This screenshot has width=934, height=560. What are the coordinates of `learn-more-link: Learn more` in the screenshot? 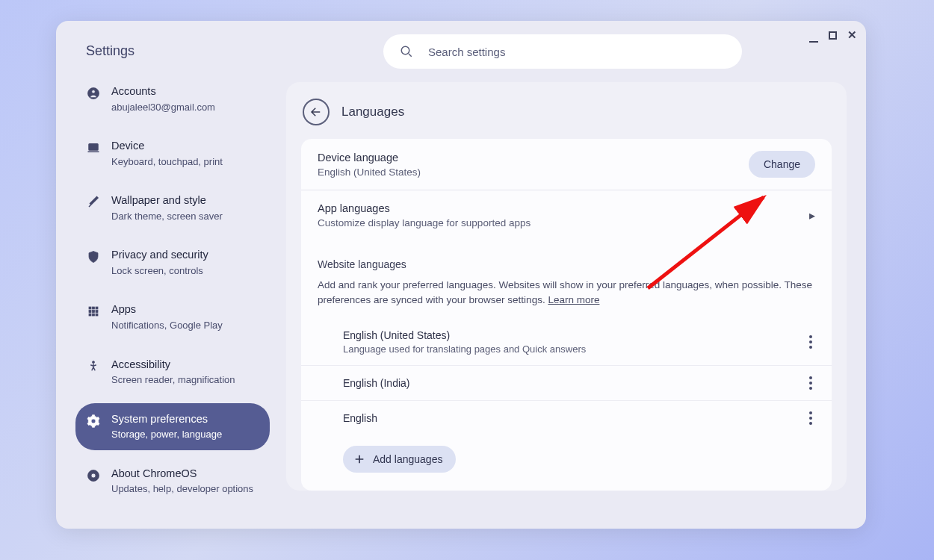 It's located at (574, 300).